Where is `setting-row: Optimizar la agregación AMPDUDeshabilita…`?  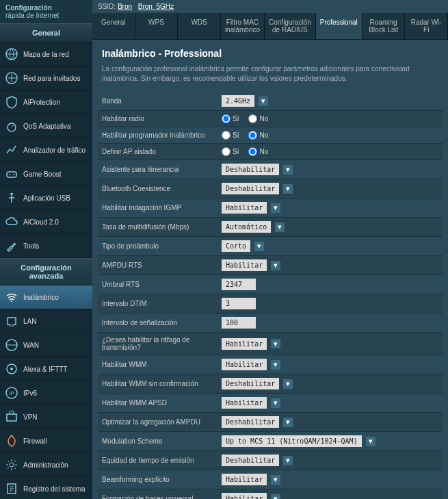 setting-row: Optimizar la agregación AMPDUDeshabilita… is located at coordinates (270, 422).